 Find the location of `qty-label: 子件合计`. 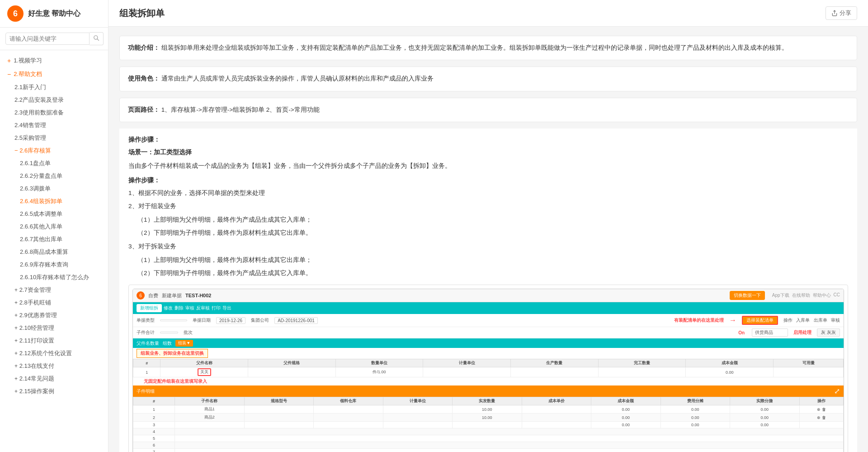

qty-label: 子件合计 is located at coordinates (146, 333).